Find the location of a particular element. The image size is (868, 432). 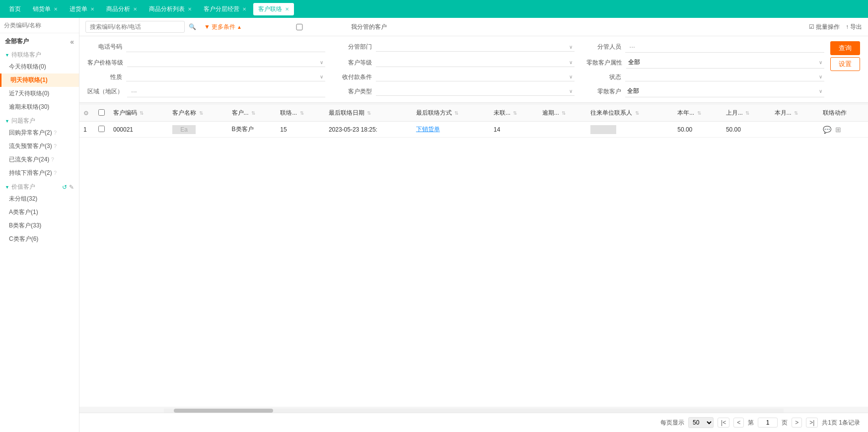

page-input is located at coordinates (768, 423).